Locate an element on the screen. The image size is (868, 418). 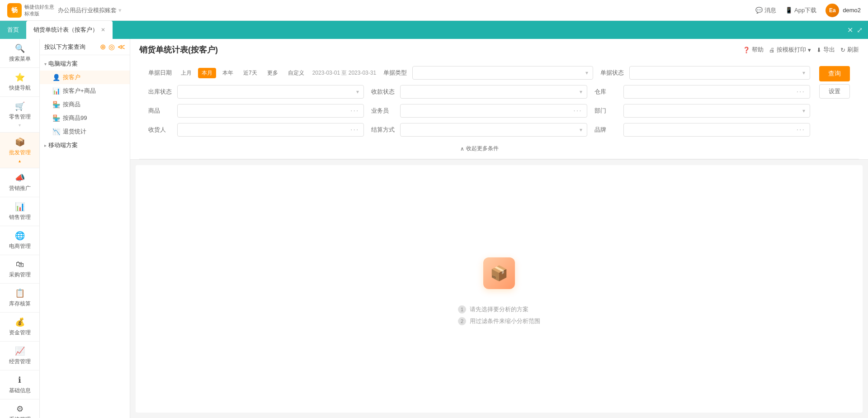
order-status-filter-item: 单据状态 is located at coordinates (705, 73).